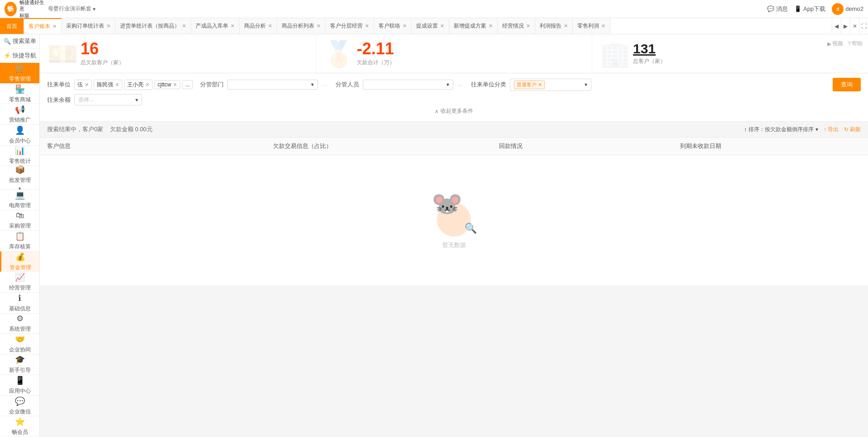 The width and height of the screenshot is (868, 437). I want to click on export-button: ↑ 导出, so click(831, 129).